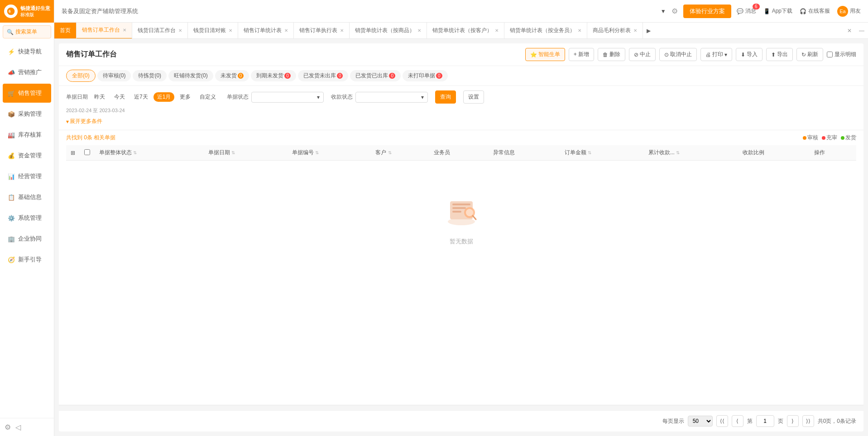 The image size is (868, 436). Describe the element at coordinates (675, 11) in the screenshot. I see `topbar-gear-icon: ⚙` at that location.